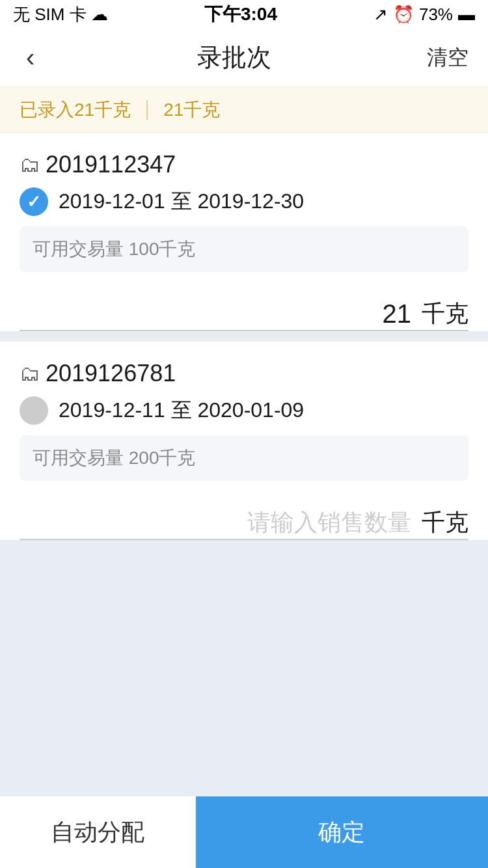 Image resolution: width=488 pixels, height=868 pixels. Describe the element at coordinates (381, 14) in the screenshot. I see `location-icon: ↗` at that location.